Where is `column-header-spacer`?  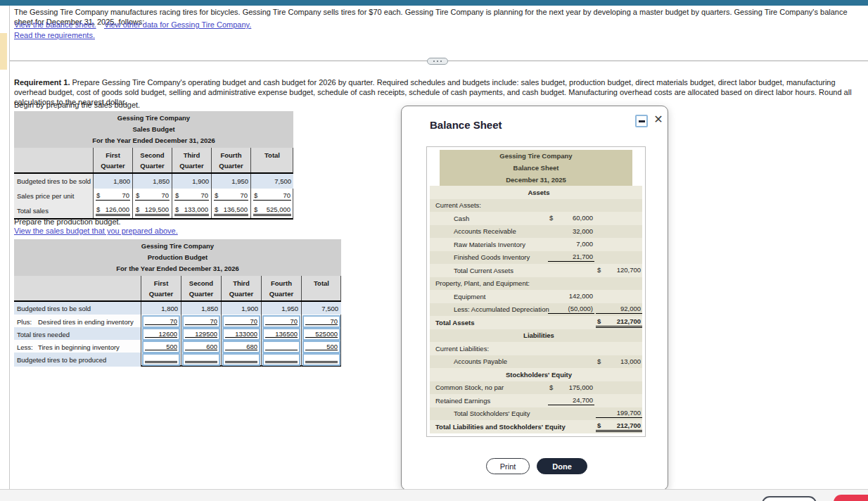 column-header-spacer is located at coordinates (53, 160).